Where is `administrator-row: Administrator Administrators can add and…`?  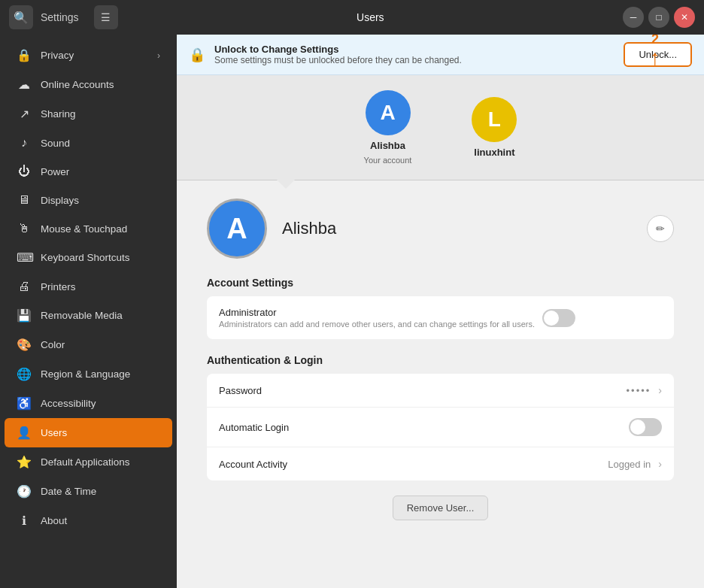
administrator-row: Administrator Administrators can add and… is located at coordinates (441, 317).